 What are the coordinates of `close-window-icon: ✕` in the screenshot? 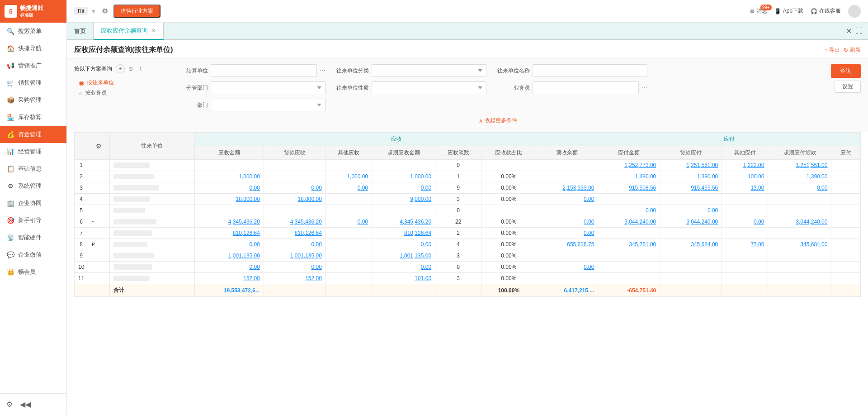 It's located at (849, 31).